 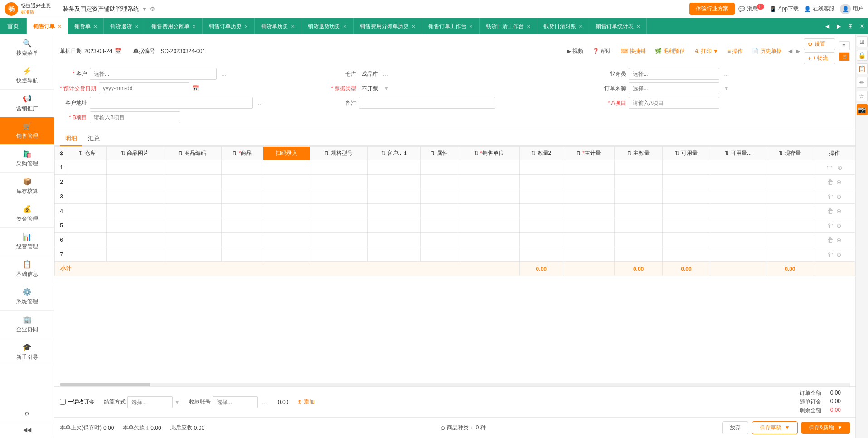 What do you see at coordinates (581, 26) in the screenshot?
I see `tab-close-daily-reconcile: ✕` at bounding box center [581, 26].